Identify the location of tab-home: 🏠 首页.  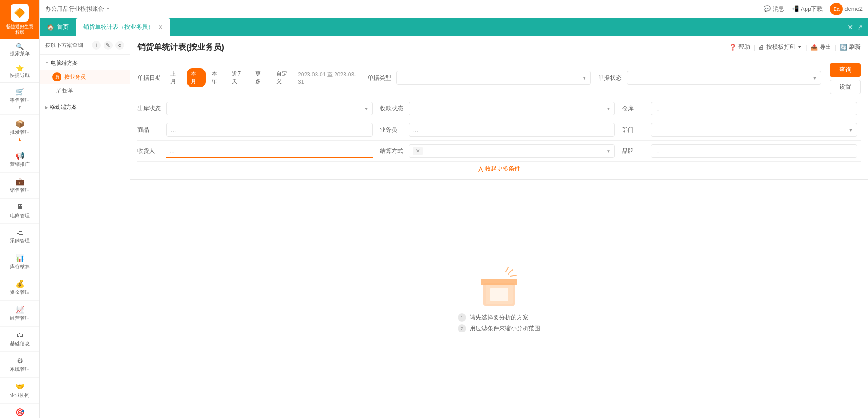
(58, 27).